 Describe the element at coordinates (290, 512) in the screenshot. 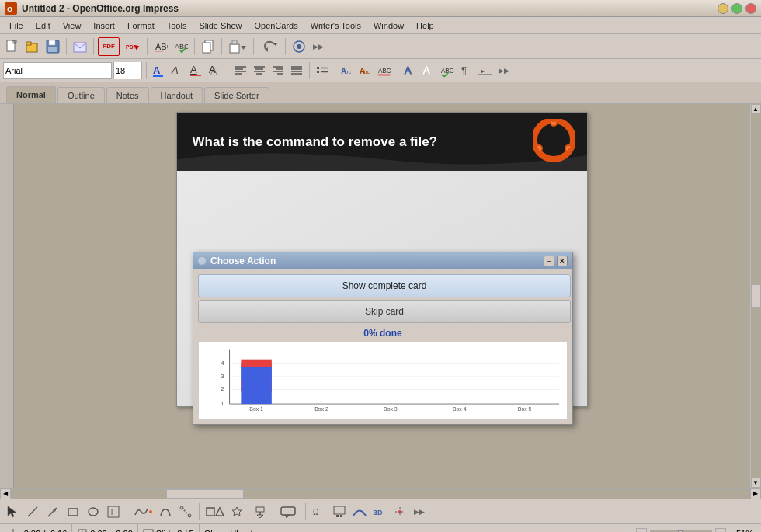

I see `callout-tool` at that location.